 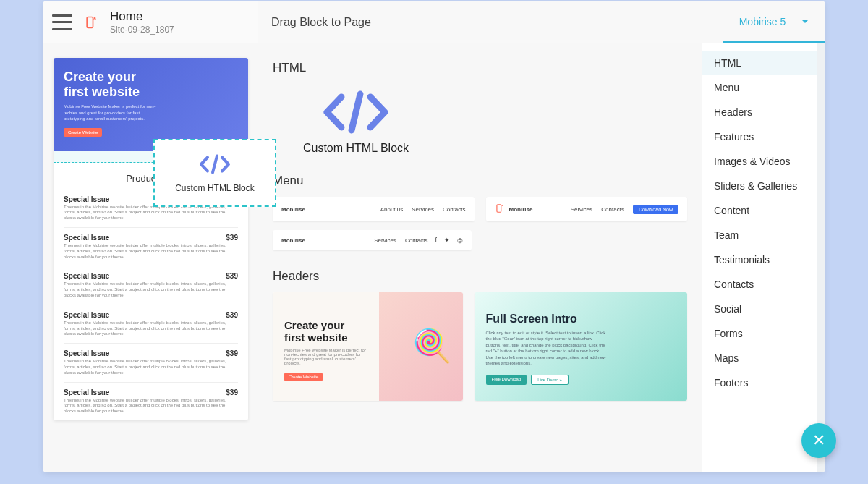 What do you see at coordinates (447, 240) in the screenshot?
I see `twitter-icon: ✦` at bounding box center [447, 240].